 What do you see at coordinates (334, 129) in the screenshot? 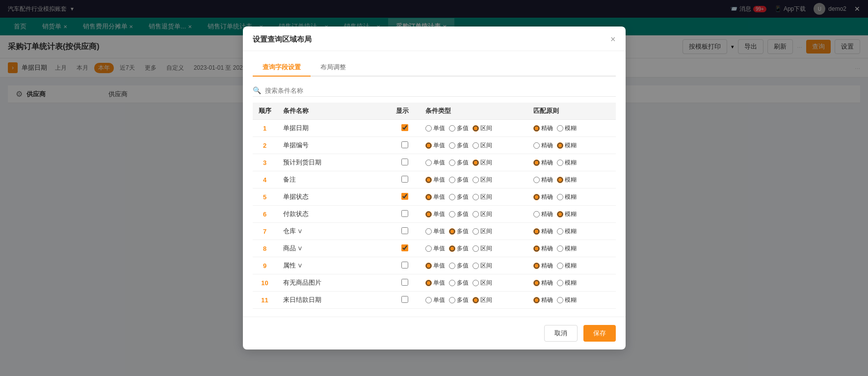
I see `cell-name: 单据日期` at bounding box center [334, 129].